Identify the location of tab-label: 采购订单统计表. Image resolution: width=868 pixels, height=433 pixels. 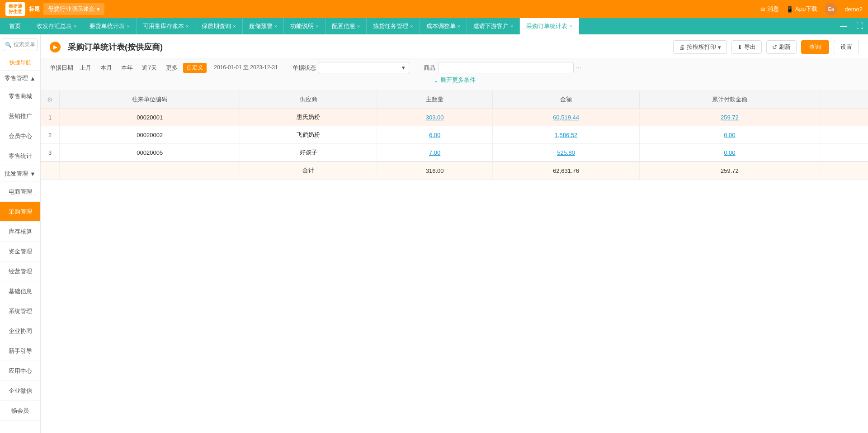
(547, 26).